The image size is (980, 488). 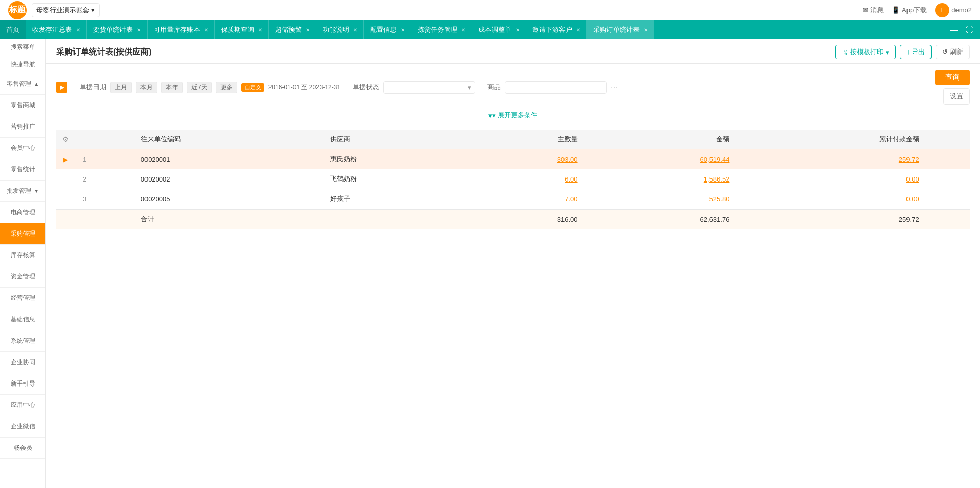 What do you see at coordinates (199, 88) in the screenshot?
I see `date-btn-7days: 近7天` at bounding box center [199, 88].